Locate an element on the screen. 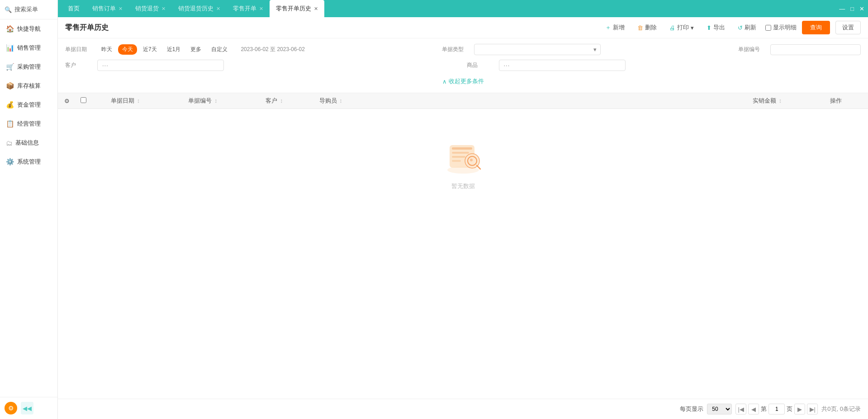 Image resolution: width=868 pixels, height=419 pixels. page-nav: |◀ ◀ 第 页 ▶ ▶| is located at coordinates (777, 409).